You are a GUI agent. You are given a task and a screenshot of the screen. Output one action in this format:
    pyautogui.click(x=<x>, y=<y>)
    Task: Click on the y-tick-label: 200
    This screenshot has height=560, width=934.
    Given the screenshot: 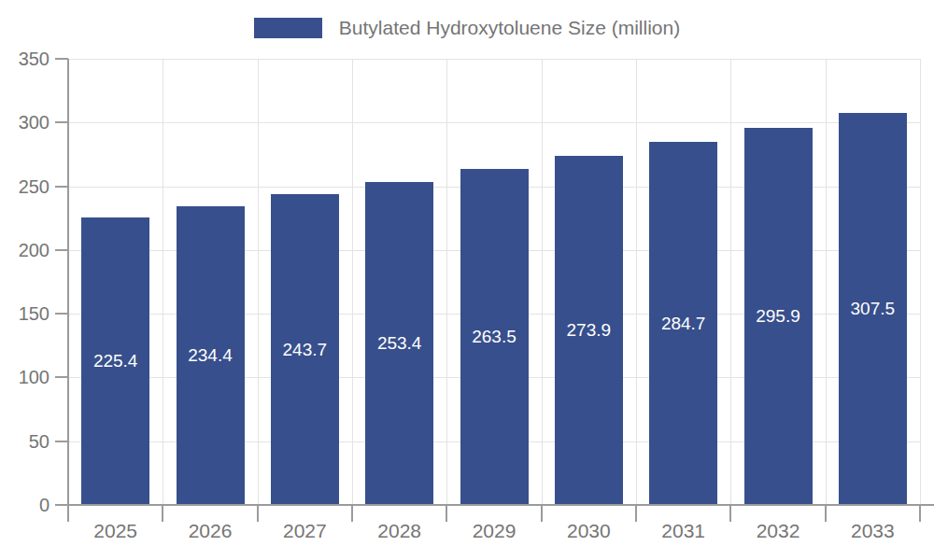 What is the action you would take?
    pyautogui.click(x=26, y=250)
    